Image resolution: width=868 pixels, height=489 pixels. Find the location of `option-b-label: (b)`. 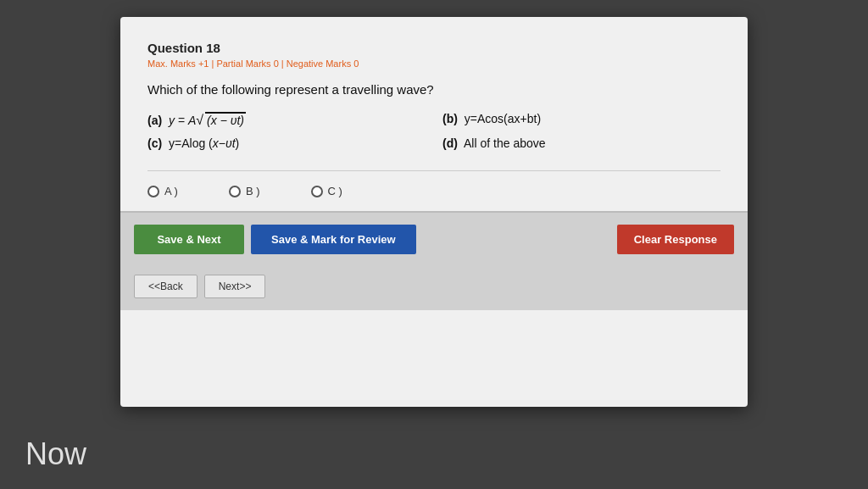

option-b-label: (b) is located at coordinates (450, 119).